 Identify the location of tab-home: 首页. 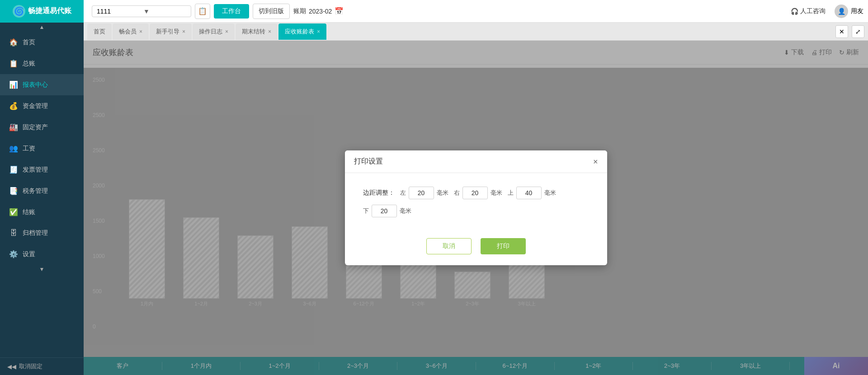
(99, 32).